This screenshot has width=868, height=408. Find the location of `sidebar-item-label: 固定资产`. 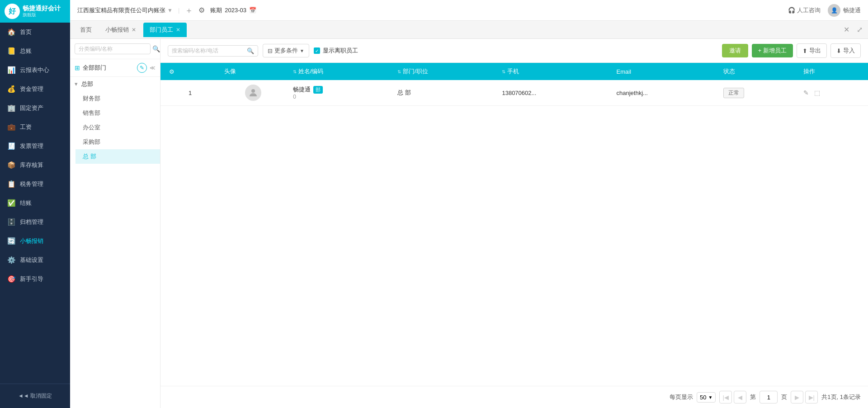

sidebar-item-label: 固定资产 is located at coordinates (32, 108).